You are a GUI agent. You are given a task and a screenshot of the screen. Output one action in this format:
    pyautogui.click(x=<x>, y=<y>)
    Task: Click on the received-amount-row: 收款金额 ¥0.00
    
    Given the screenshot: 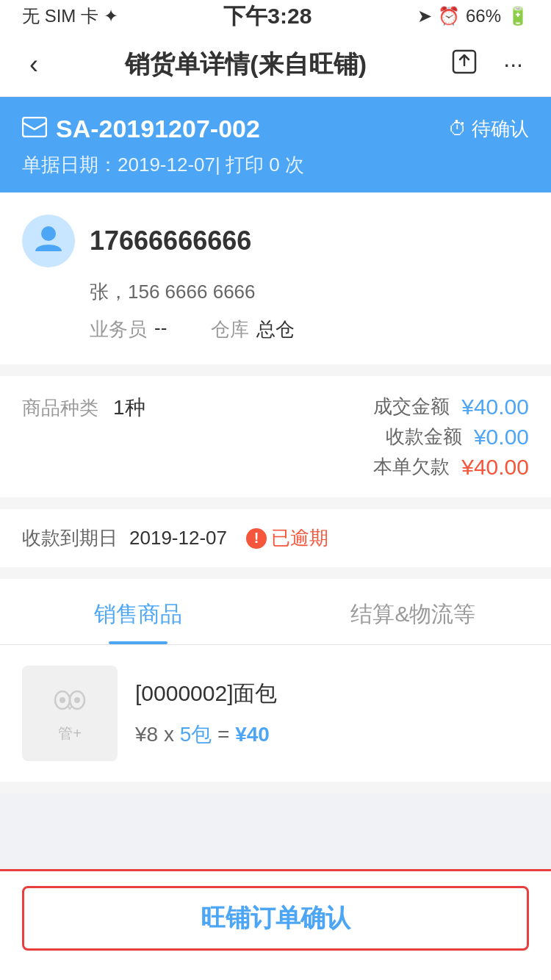 What is the action you would take?
    pyautogui.click(x=457, y=436)
    